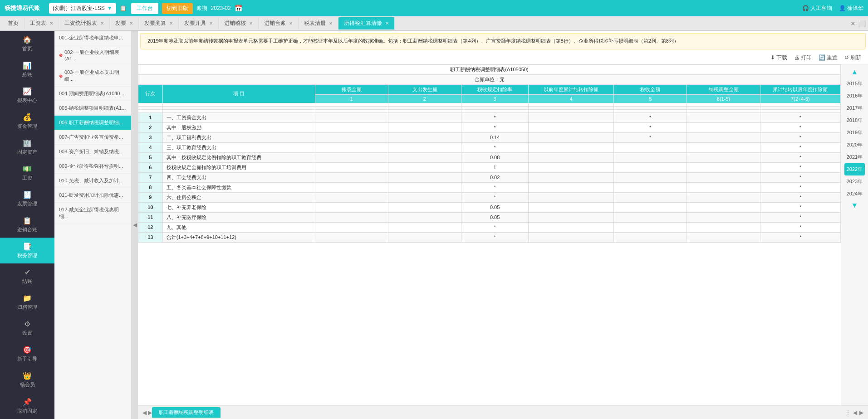  What do you see at coordinates (199, 24) in the screenshot?
I see `nav-tab-5: 发票开具✕` at bounding box center [199, 24].